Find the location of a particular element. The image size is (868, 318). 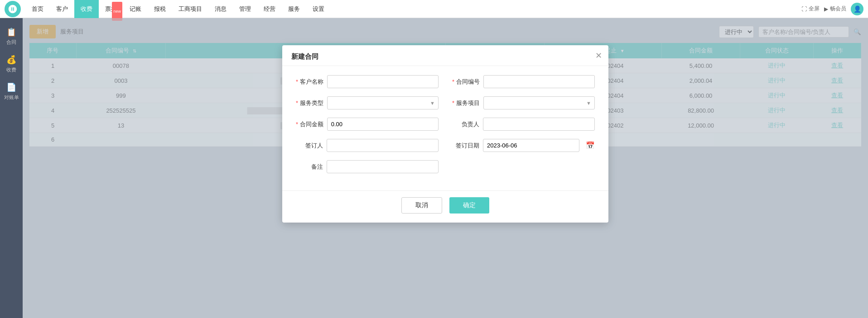

contract-amount-group: 合同金额 is located at coordinates (367, 124).